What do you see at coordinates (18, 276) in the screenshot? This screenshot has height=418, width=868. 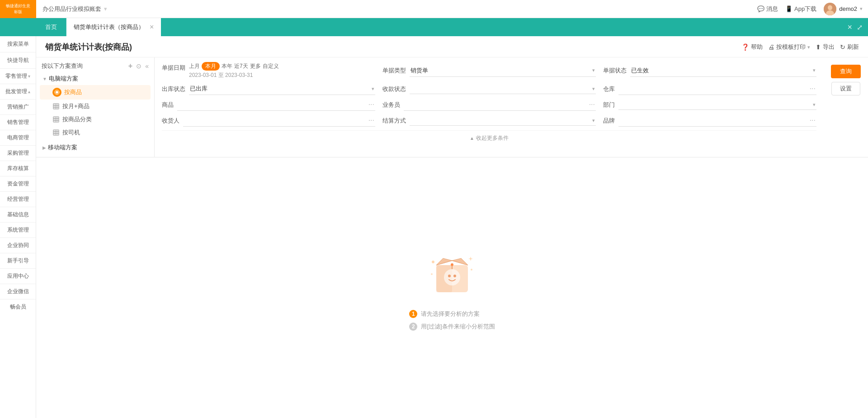 I see `app-center-nav-item: 应用中心` at bounding box center [18, 276].